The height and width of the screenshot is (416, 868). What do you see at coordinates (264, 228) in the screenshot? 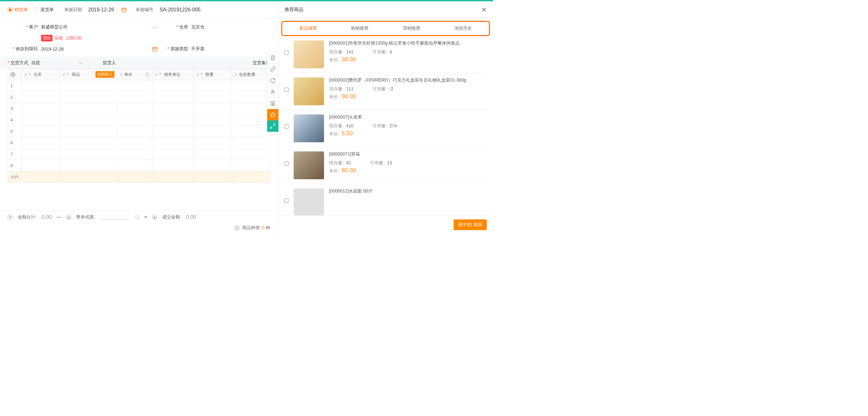
I see `kinds-value: 0` at bounding box center [264, 228].